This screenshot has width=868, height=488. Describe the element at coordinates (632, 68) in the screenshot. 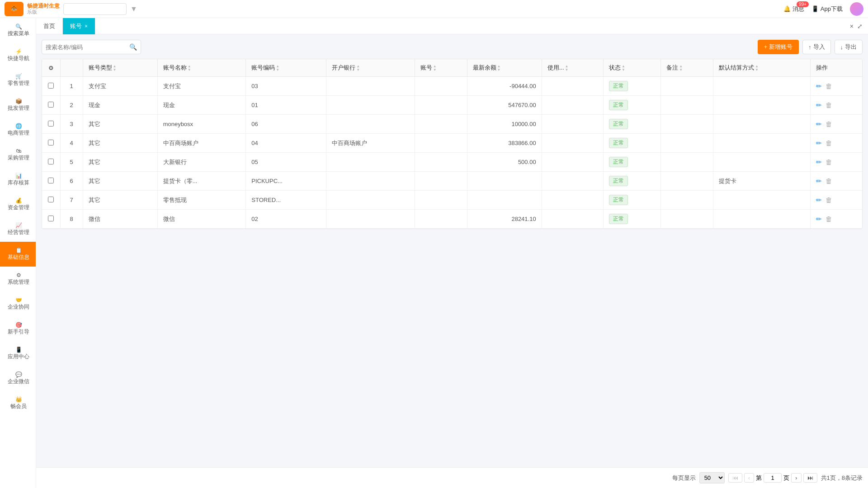

I see `col-header-status: 状态▲▼` at that location.